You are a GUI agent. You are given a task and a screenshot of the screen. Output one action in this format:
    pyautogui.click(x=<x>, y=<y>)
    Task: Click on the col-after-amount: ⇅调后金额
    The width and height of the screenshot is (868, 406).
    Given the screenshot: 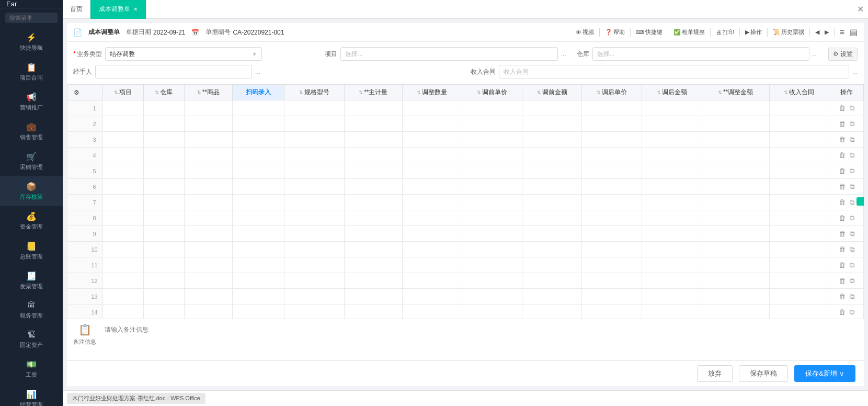 What is the action you would take?
    pyautogui.click(x=672, y=93)
    